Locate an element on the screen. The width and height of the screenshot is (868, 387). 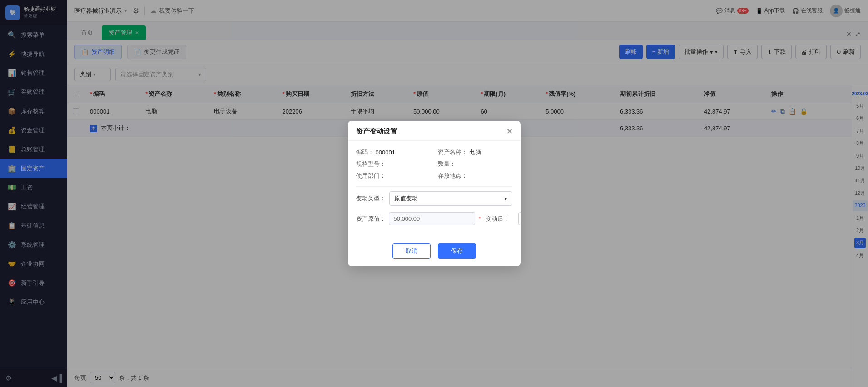
asset-value-field: 资产原值： * 变动后： is located at coordinates (434, 219).